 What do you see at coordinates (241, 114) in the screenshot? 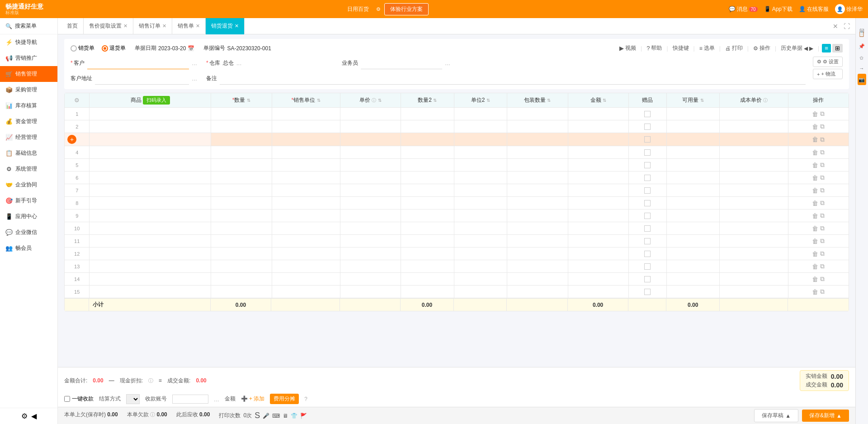
I see `qty-cell` at bounding box center [241, 114].